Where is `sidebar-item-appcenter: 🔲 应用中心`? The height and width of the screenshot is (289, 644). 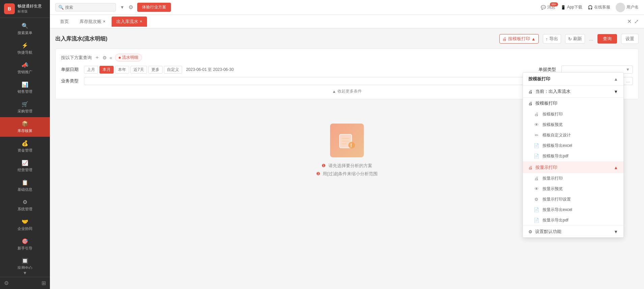 sidebar-item-appcenter: 🔲 应用中心 is located at coordinates (25, 262).